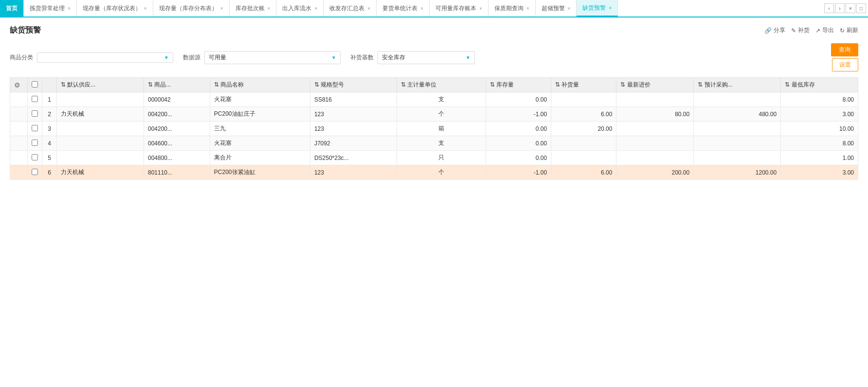  I want to click on td-stock-0: 0.00, so click(518, 100).